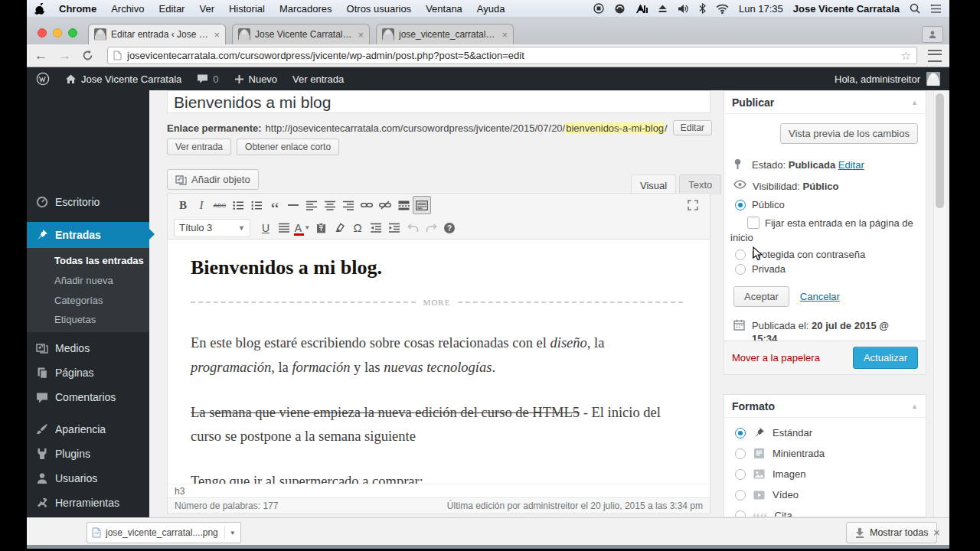 This screenshot has height=551, width=980. I want to click on insert-link-button, so click(367, 205).